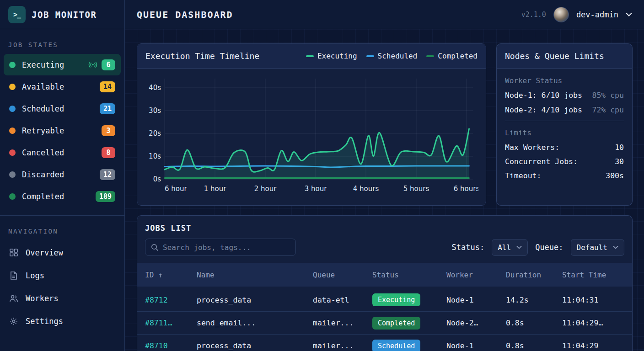  Describe the element at coordinates (107, 175) in the screenshot. I see `state-count-badge: 12` at that location.